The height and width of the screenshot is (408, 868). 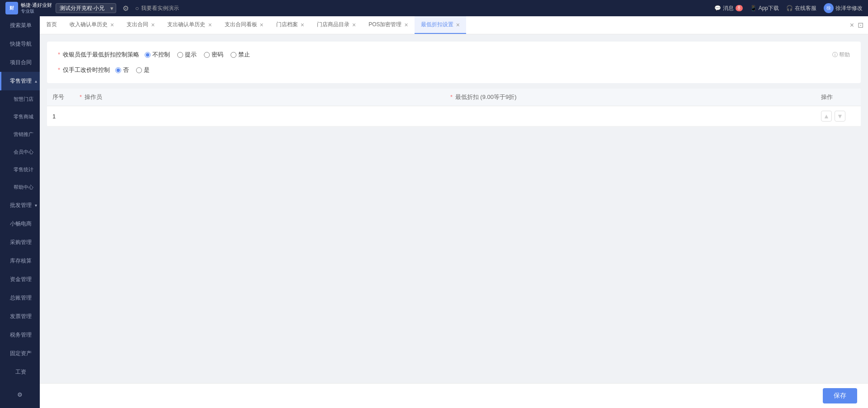 What do you see at coordinates (112, 25) in the screenshot?
I see `tab-close-income-history: ×` at bounding box center [112, 25].